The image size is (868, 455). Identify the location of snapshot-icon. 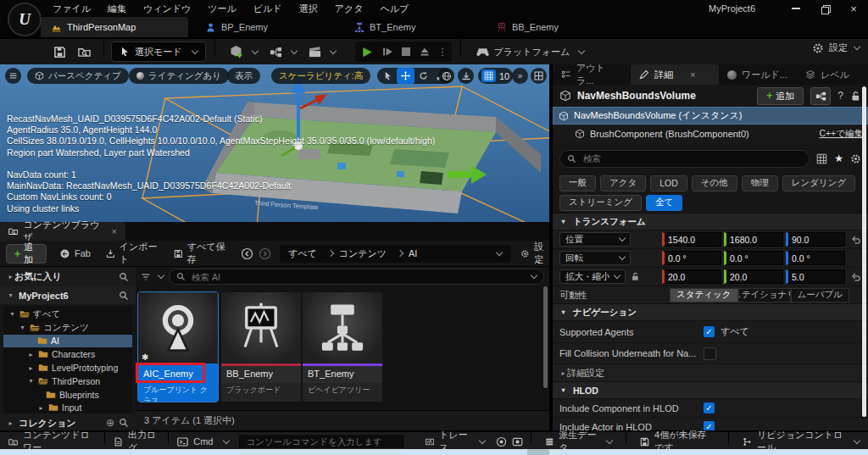
(517, 442).